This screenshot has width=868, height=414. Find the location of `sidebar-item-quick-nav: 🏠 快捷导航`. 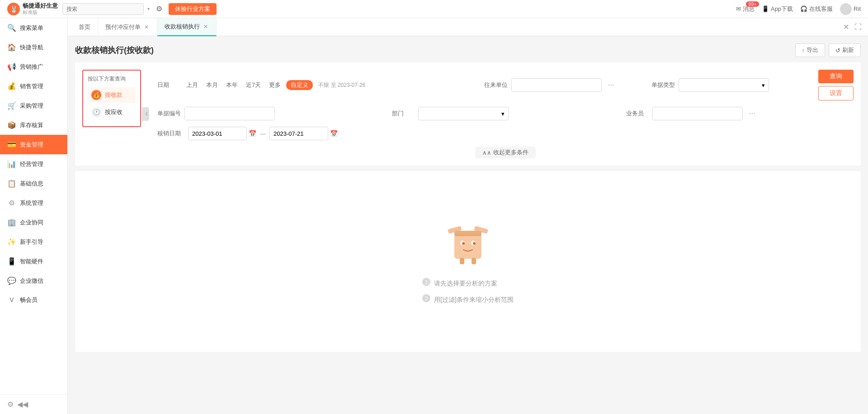

sidebar-item-quick-nav: 🏠 快捷导航 is located at coordinates (33, 47).